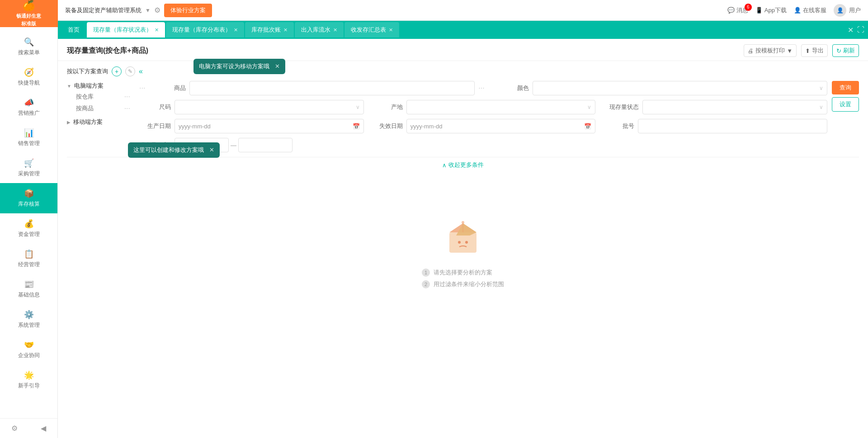 Image resolution: width=868 pixels, height=438 pixels. Describe the element at coordinates (74, 30) in the screenshot. I see `home-tab-label: 首页` at that location.